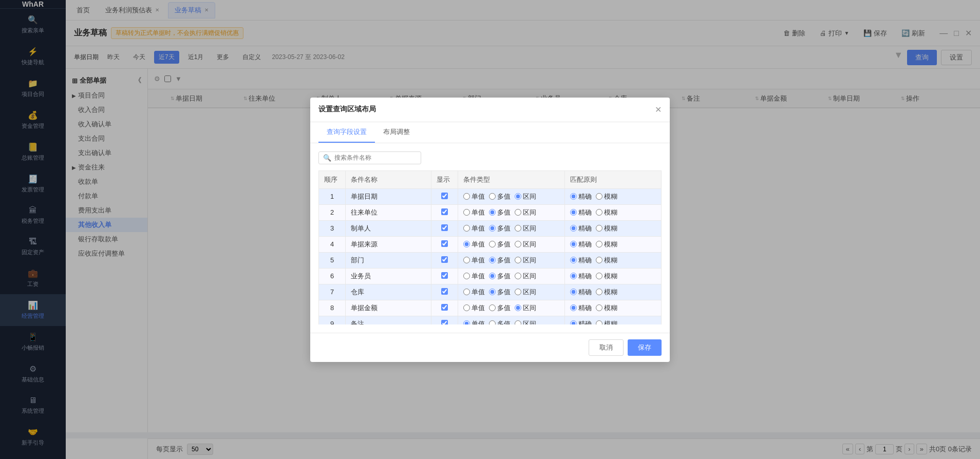  Describe the element at coordinates (581, 197) in the screenshot. I see `match-option-0-0: 精确` at that location.